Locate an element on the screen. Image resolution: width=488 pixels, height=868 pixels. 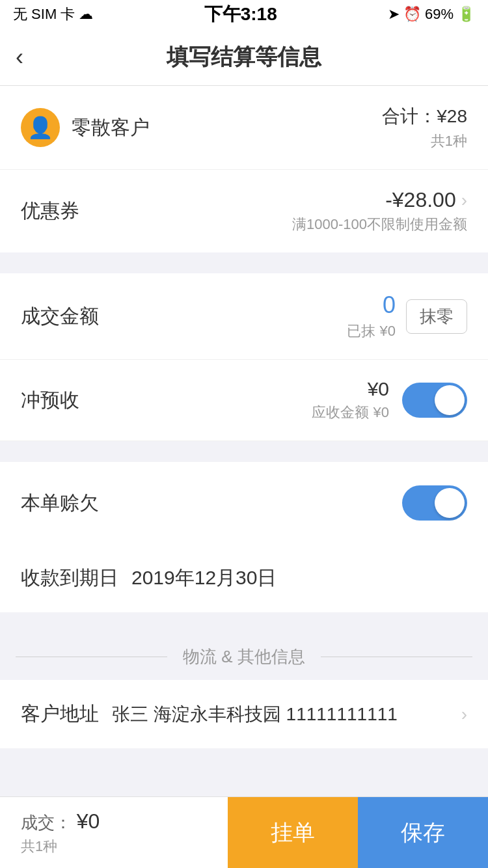
credit-row: 本单赊欠 is located at coordinates (244, 503).